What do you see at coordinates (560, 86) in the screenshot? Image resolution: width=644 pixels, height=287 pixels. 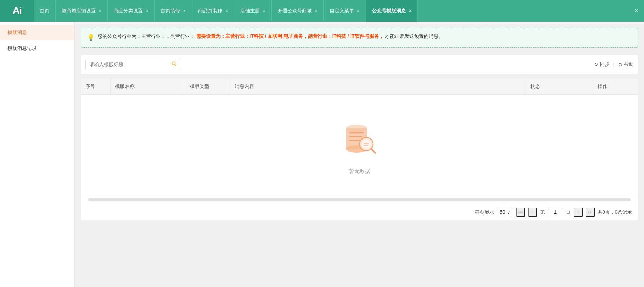 I see `table-header-4: 状态` at bounding box center [560, 86].